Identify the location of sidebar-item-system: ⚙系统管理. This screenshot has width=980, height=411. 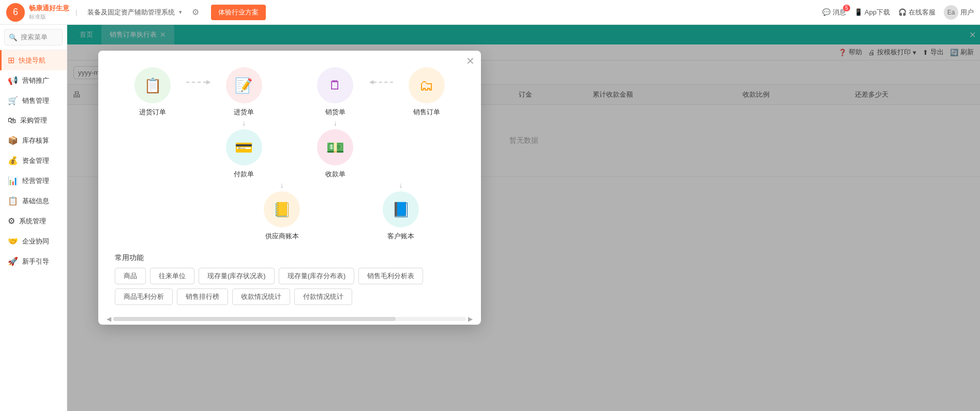
(33, 221).